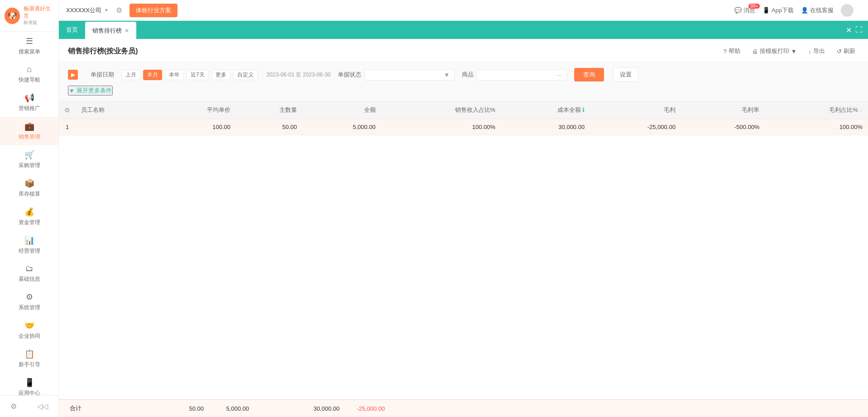 The height and width of the screenshot is (417, 868). Describe the element at coordinates (76, 408) in the screenshot. I see `footer-label-text: 合计` at that location.